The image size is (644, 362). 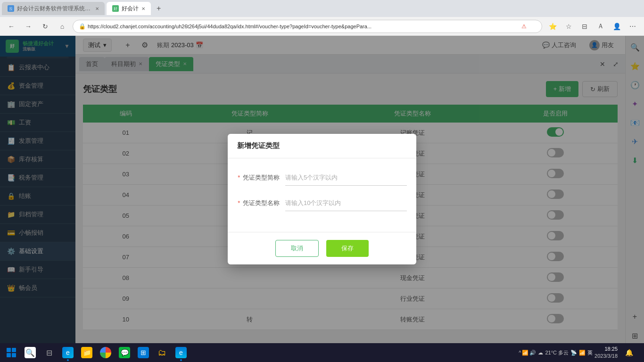 I want to click on lang-indicator: 英, so click(x=590, y=353).